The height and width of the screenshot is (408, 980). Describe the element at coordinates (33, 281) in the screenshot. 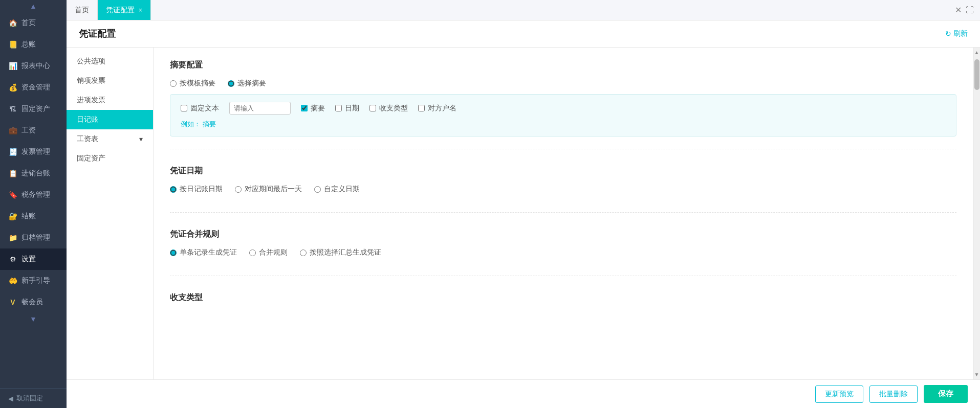

I see `sidebar-item-guide: 🤲 新手引导` at that location.